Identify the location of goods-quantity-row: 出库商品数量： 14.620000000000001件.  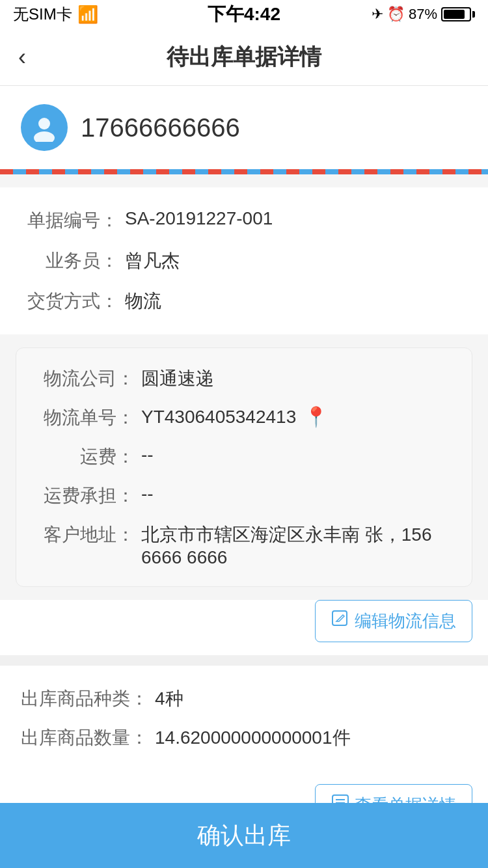
(244, 738).